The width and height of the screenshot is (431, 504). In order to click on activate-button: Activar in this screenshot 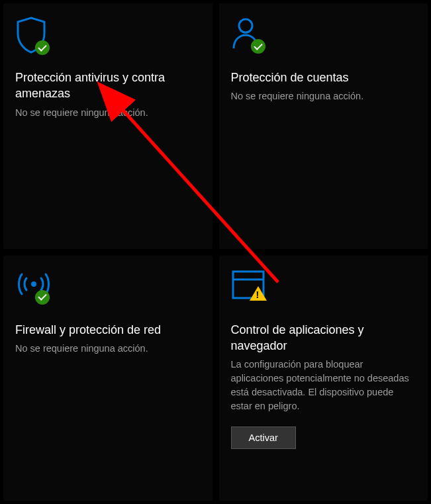, I will do `click(263, 438)`.